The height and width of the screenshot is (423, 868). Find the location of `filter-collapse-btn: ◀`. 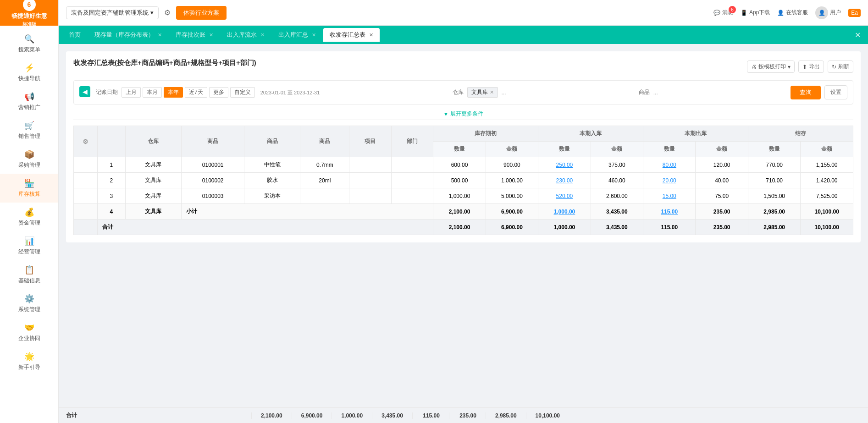

filter-collapse-btn: ◀ is located at coordinates (85, 92).